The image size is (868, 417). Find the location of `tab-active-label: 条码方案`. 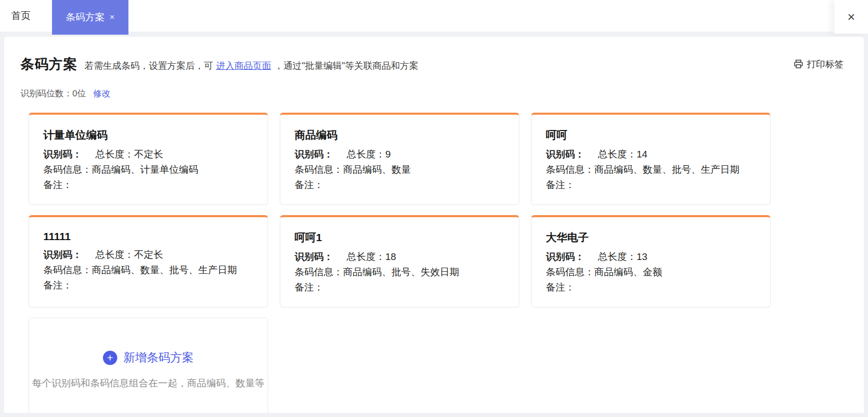

tab-active-label: 条码方案 is located at coordinates (85, 17).